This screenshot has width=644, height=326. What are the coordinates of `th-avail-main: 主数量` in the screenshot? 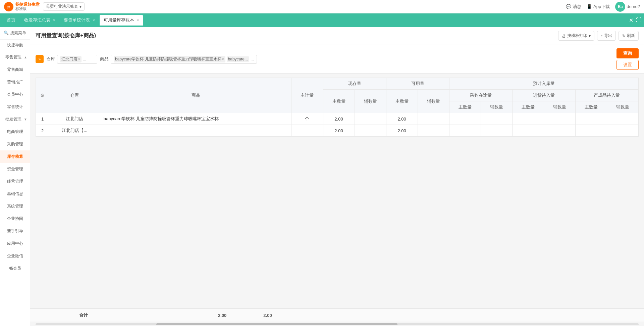 It's located at (402, 101).